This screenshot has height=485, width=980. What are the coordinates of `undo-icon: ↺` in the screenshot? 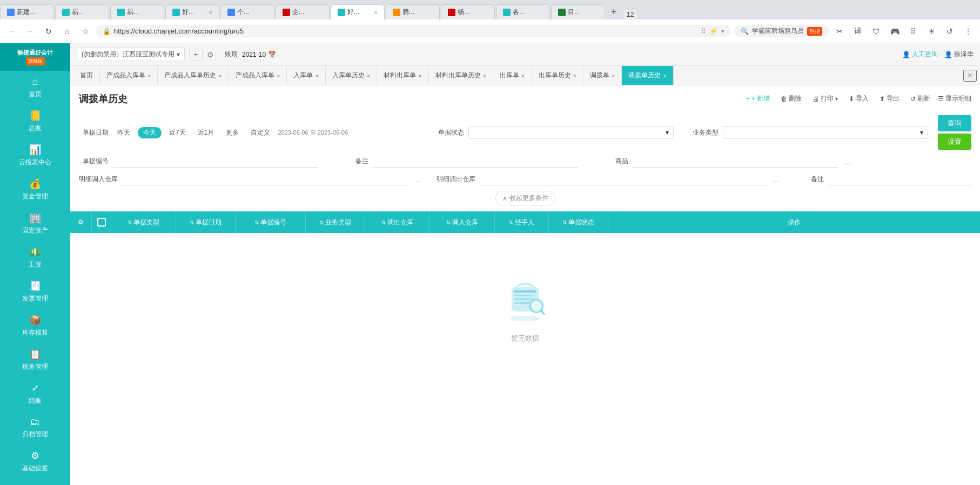 It's located at (950, 31).